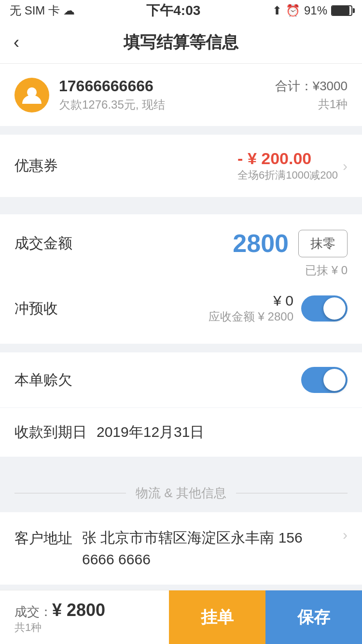 The width and height of the screenshot is (362, 644). I want to click on address-label: 客户地址, so click(43, 538).